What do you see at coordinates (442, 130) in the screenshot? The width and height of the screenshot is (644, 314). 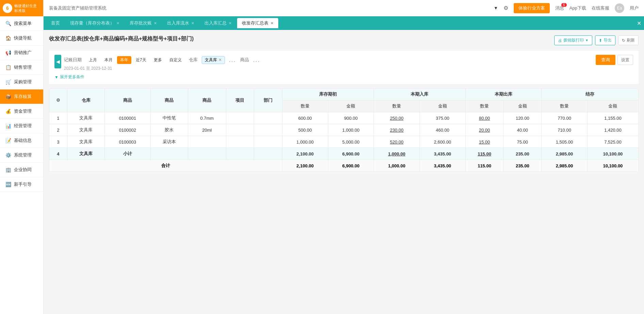 I see `row2-in-amt: 460.00` at bounding box center [442, 130].